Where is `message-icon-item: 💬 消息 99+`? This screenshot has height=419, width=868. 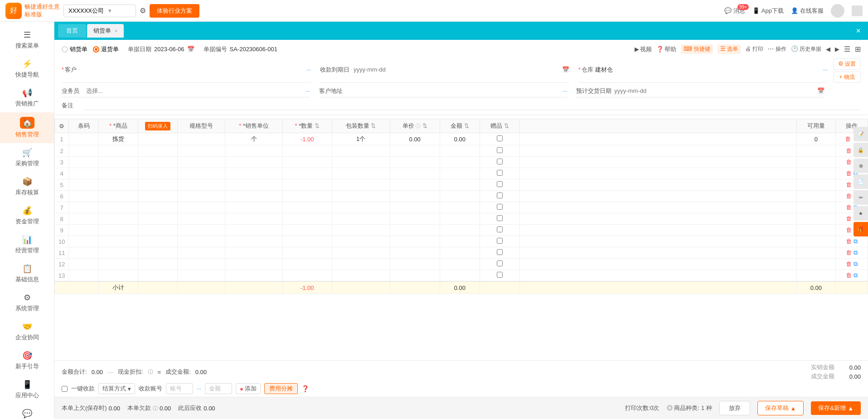 message-icon-item: 💬 消息 99+ is located at coordinates (735, 11).